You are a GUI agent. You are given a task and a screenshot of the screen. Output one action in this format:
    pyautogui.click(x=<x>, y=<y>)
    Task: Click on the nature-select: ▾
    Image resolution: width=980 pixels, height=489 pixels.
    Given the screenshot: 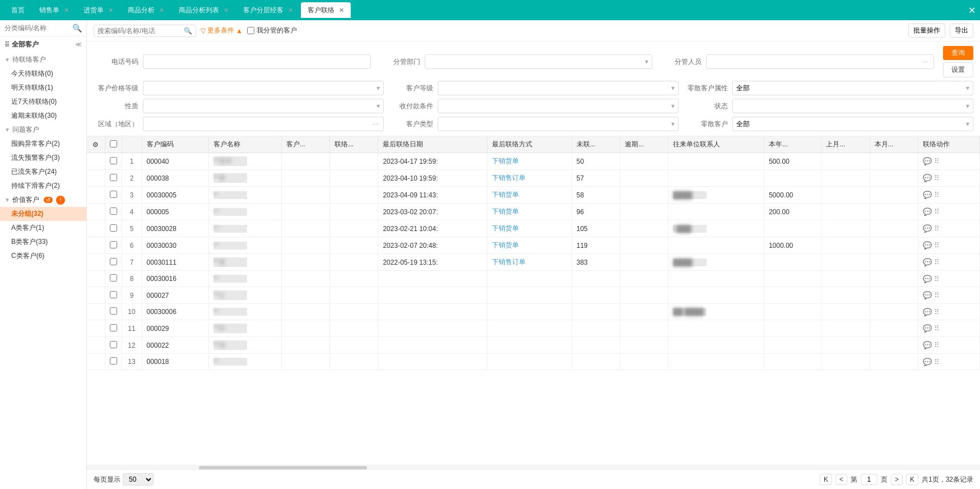 What is the action you would take?
    pyautogui.click(x=263, y=106)
    